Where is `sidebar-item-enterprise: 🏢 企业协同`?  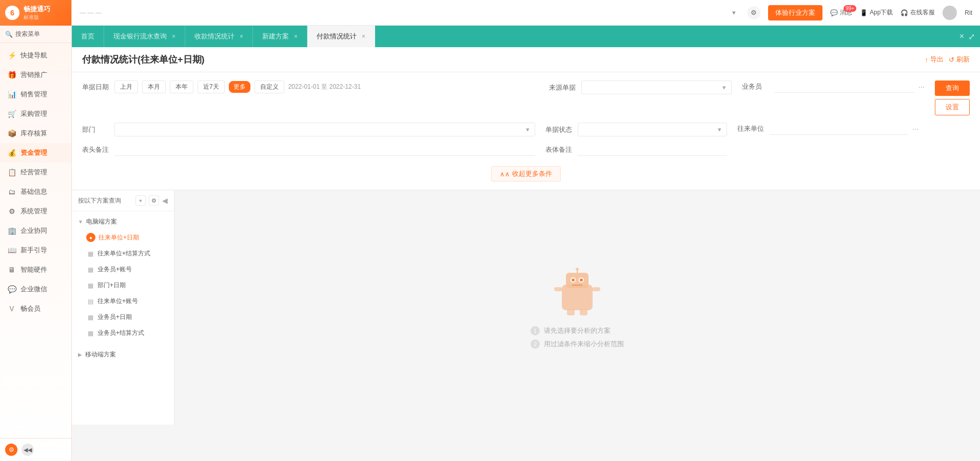 sidebar-item-enterprise: 🏢 企业协同 is located at coordinates (36, 231).